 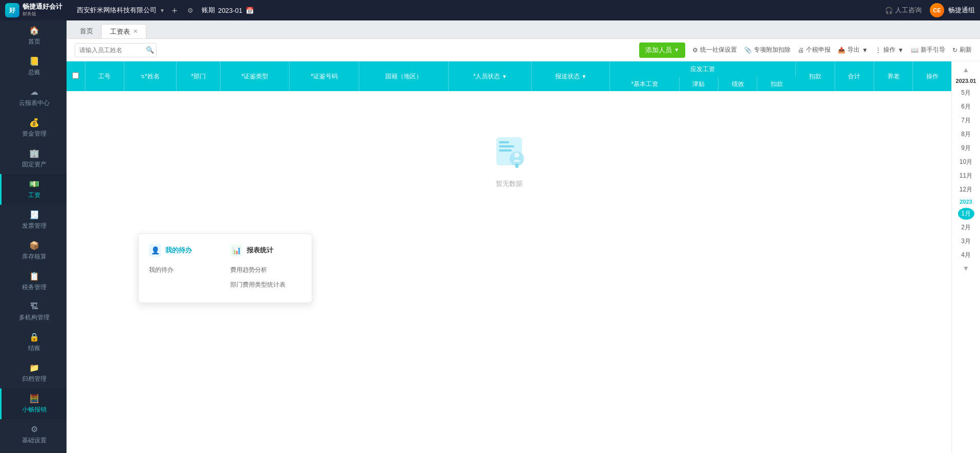 I want to click on action-social-security: ⚙ 统一社保设置, so click(x=714, y=50).